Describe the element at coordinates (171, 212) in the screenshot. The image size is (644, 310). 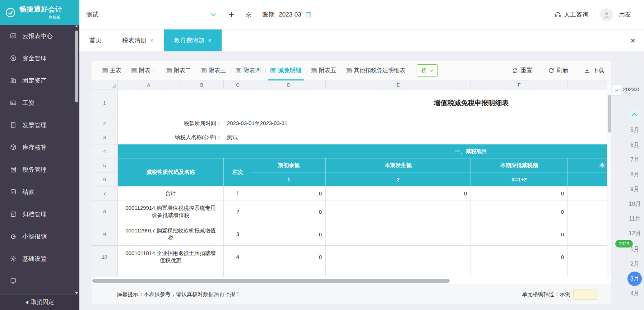
I see `cell-name: 0001129914 购置增值税税控系统专用设备抵减增值税` at that location.